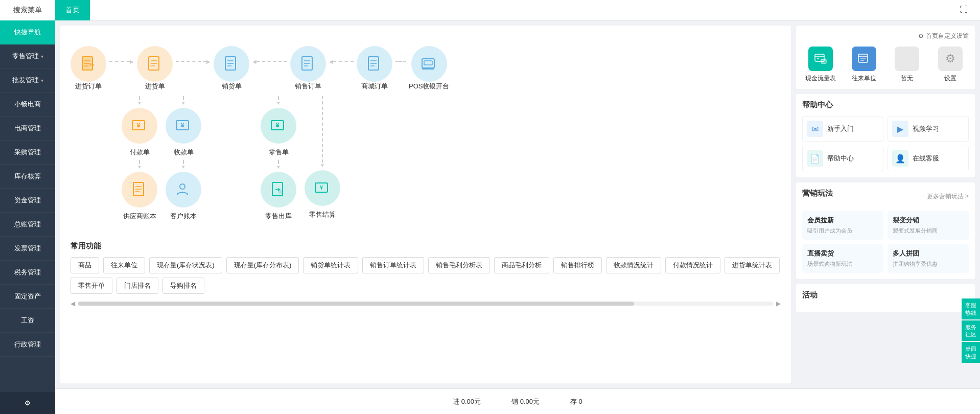 Image resolution: width=980 pixels, height=414 pixels. Describe the element at coordinates (155, 68) in the screenshot. I see `flow-node-purchase-bill: 进货单` at that location.